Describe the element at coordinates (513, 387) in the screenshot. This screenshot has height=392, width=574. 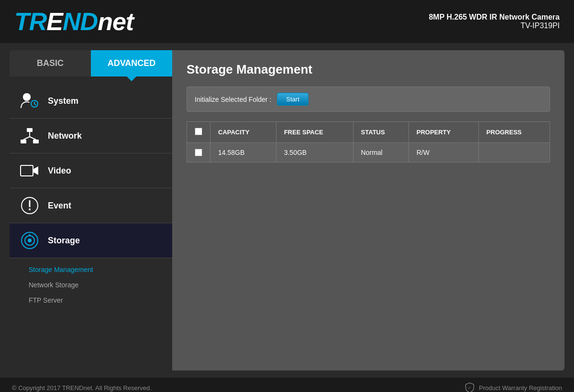
I see `warranty-link: ✓ Product Warranty Registration` at that location.